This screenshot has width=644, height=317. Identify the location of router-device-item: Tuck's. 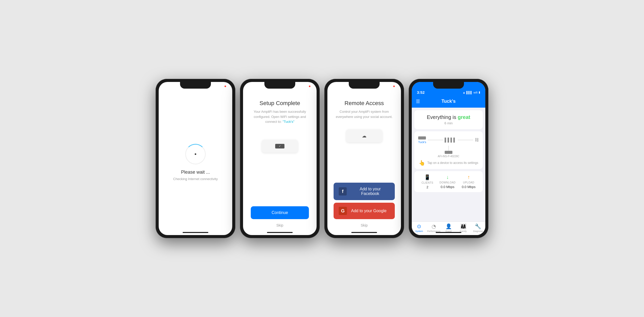
(422, 140).